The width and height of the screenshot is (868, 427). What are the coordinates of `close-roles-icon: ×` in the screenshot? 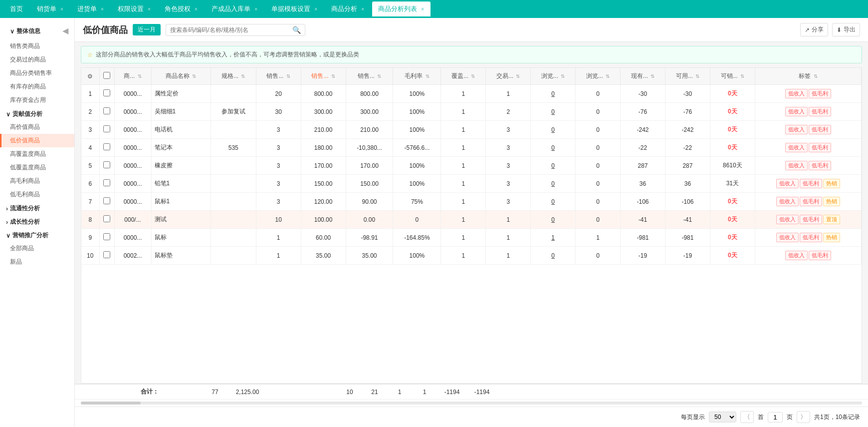 It's located at (196, 9).